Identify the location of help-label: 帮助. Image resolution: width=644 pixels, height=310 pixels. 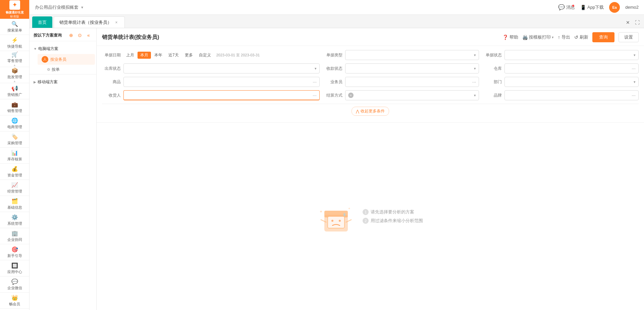
(514, 37).